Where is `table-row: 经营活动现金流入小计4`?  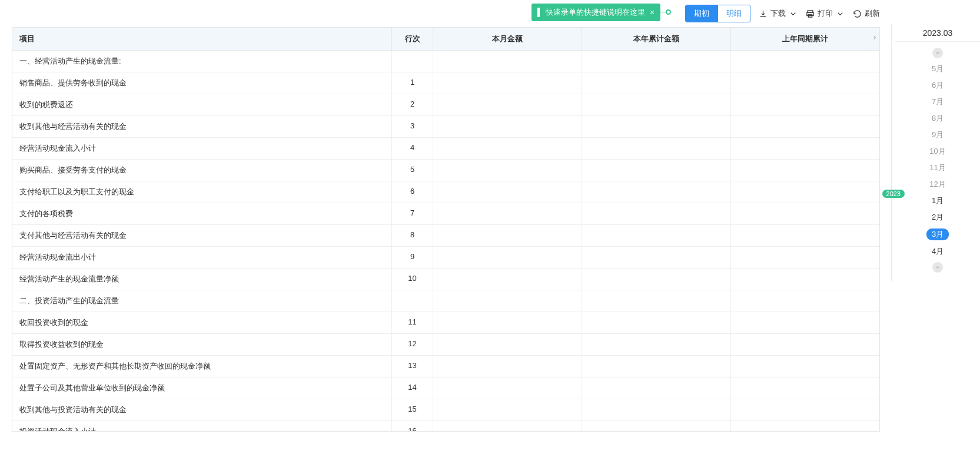 table-row: 经营活动现金流入小计4 is located at coordinates (446, 148).